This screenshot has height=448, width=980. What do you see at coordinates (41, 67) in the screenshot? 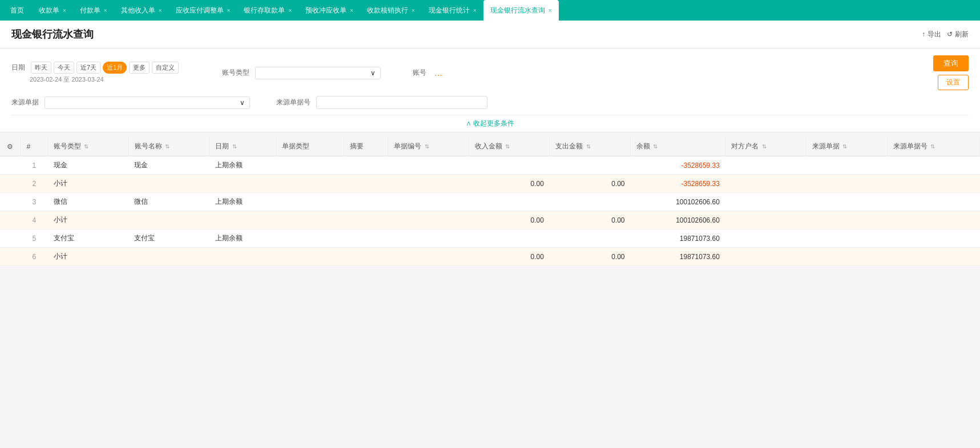
I see `date-btn-yesterday: 昨天` at bounding box center [41, 67].